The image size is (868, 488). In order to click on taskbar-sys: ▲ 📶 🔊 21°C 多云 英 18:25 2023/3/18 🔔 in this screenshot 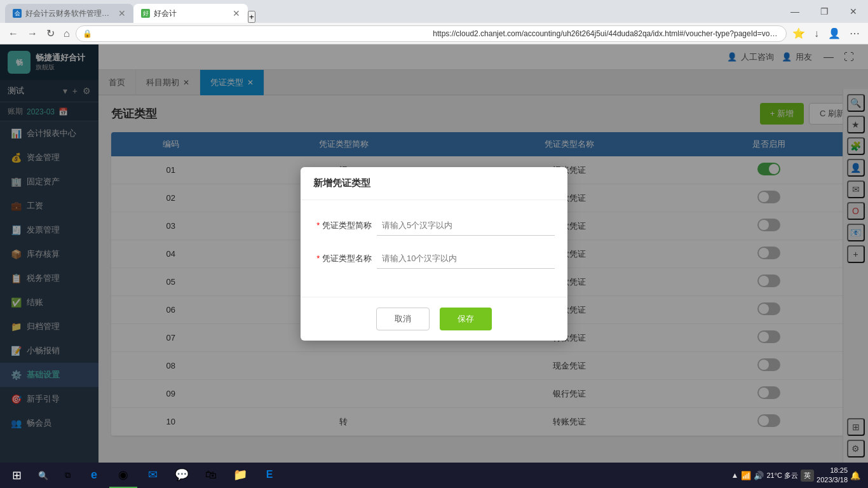, I will do `click(798, 475)`.